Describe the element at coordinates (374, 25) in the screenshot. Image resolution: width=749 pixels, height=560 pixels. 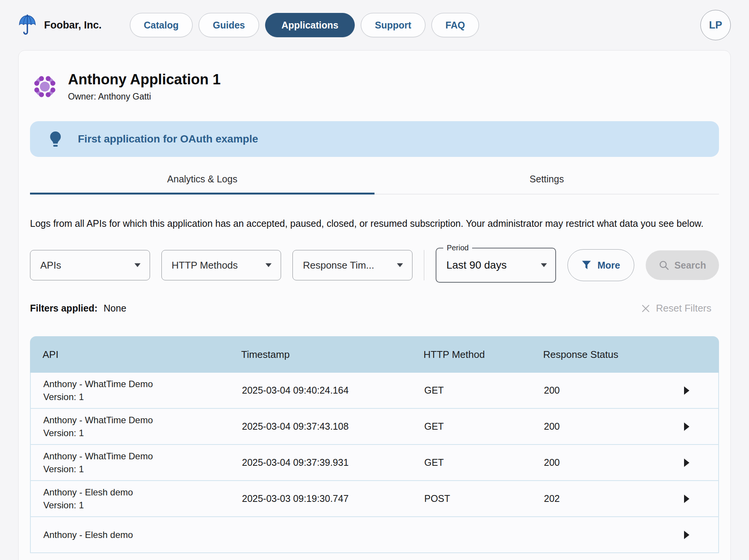
I see `top-nav: Foobar, Inc. Catalog Guides Applications…` at that location.